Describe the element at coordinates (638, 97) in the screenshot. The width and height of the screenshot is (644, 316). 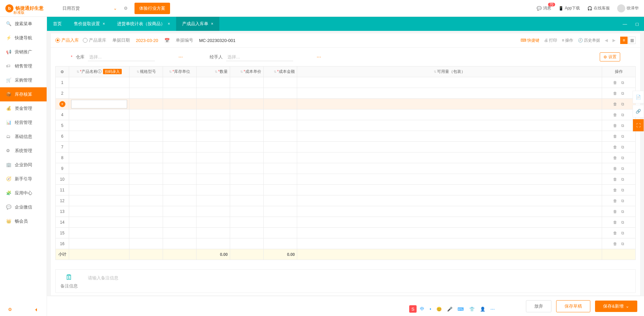
I see `dock-note-icon: 📄` at that location.